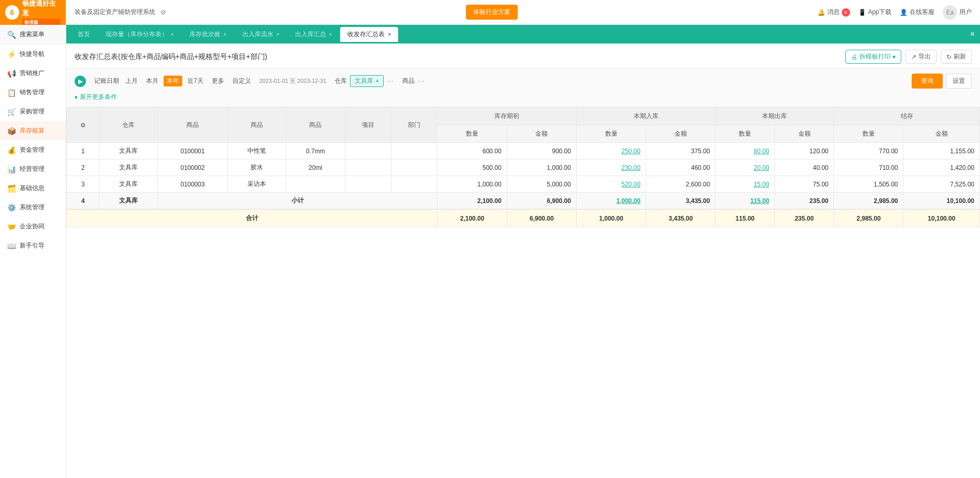 This screenshot has width=980, height=478. Describe the element at coordinates (33, 207) in the screenshot. I see `sidebar-item-system: ⚙️ 系统管理` at that location.